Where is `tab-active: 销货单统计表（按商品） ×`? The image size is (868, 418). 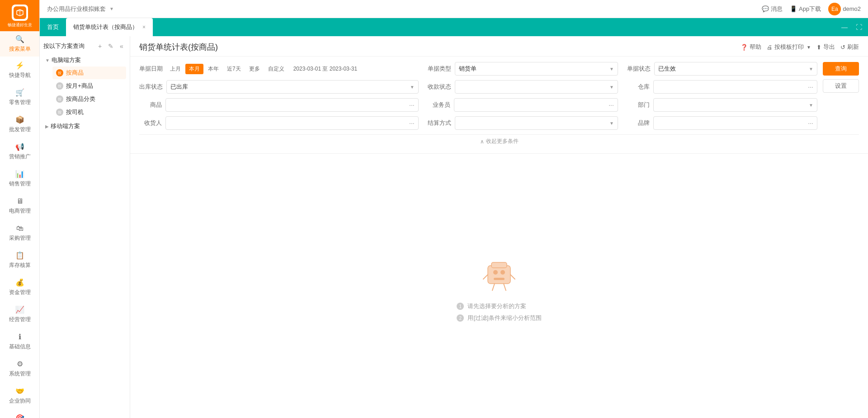 tab-active: 销货单统计表（按商品） × is located at coordinates (109, 27).